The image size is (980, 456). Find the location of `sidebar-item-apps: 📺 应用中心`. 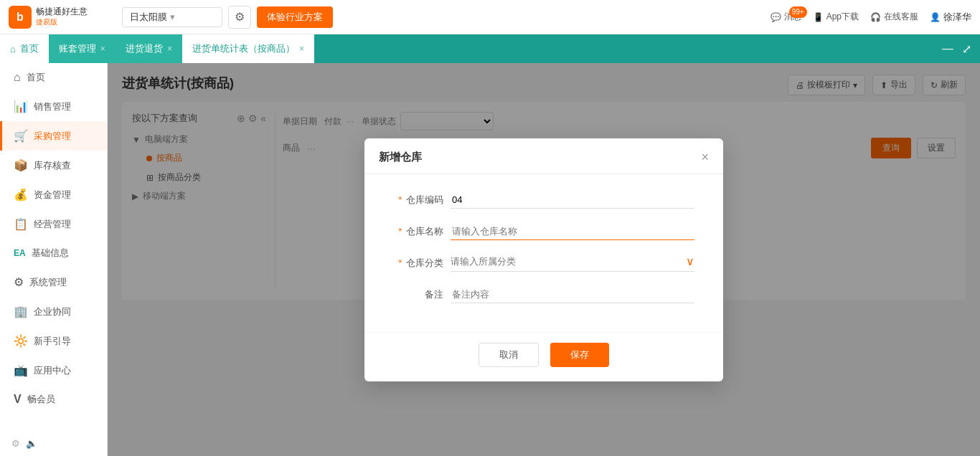

sidebar-item-apps: 📺 应用中心 is located at coordinates (53, 370).